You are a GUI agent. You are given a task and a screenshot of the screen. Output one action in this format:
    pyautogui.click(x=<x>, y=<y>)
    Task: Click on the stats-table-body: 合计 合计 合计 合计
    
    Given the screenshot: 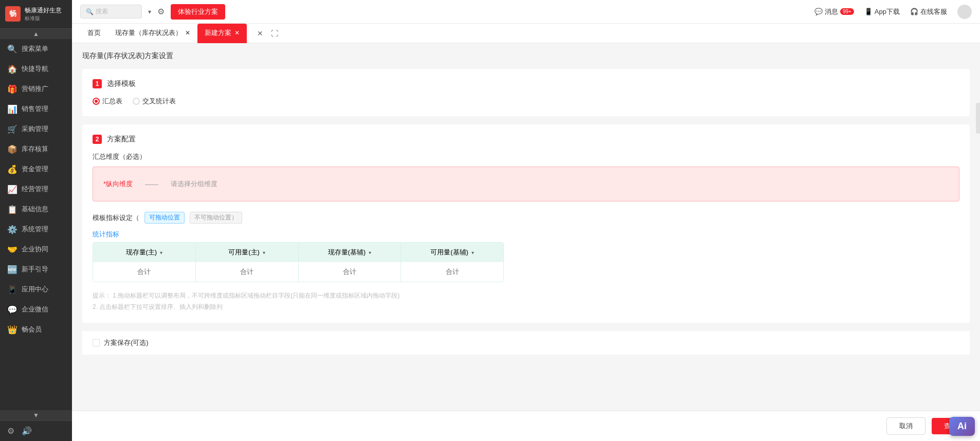 What is the action you would take?
    pyautogui.click(x=298, y=272)
    